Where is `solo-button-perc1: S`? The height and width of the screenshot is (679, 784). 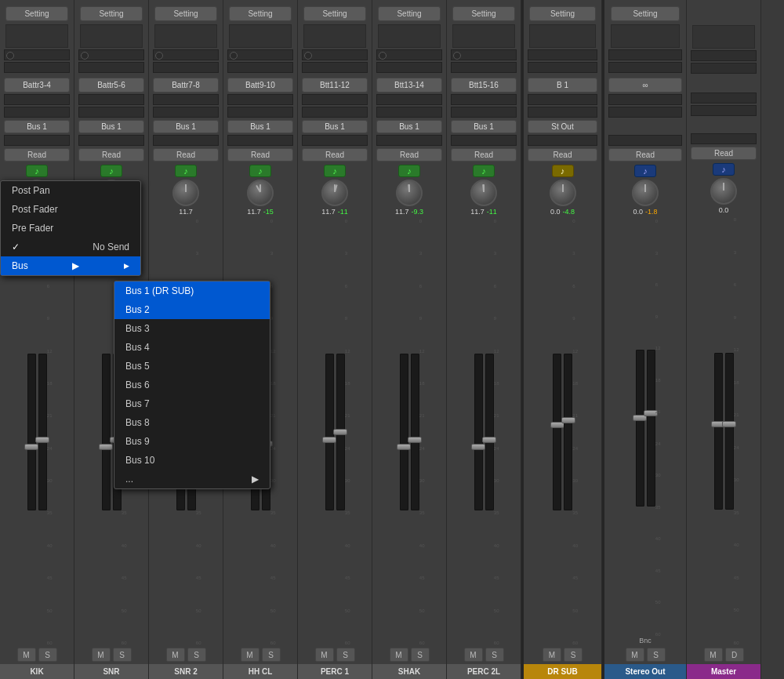
solo-button-perc1: S is located at coordinates (346, 655).